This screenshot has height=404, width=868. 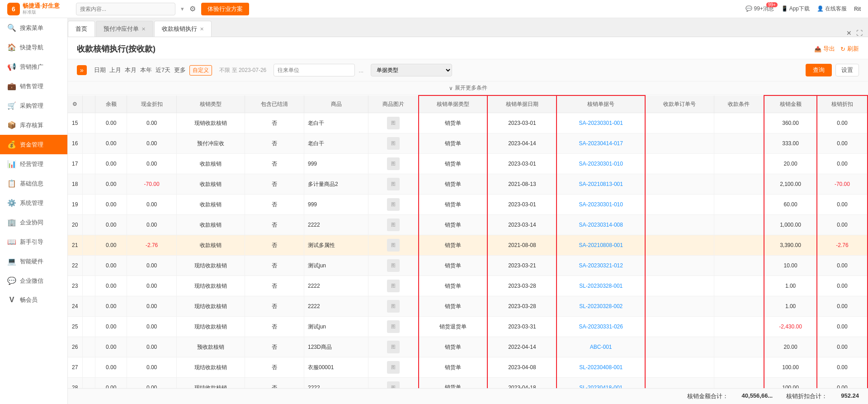 I want to click on dropdown-arrow-icon: ▾, so click(x=183, y=9).